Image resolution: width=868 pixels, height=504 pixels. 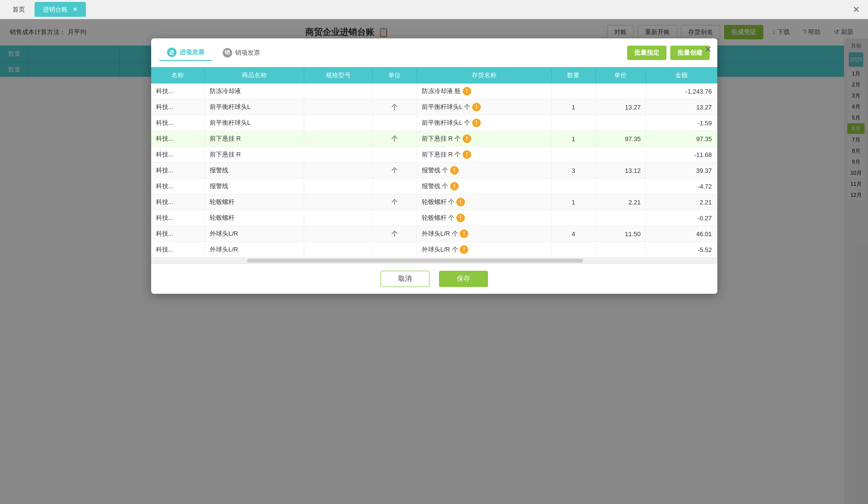 What do you see at coordinates (434, 171) in the screenshot?
I see `table-row: 科技...报警线个报警线 个 !313.1239.37` at bounding box center [434, 171].